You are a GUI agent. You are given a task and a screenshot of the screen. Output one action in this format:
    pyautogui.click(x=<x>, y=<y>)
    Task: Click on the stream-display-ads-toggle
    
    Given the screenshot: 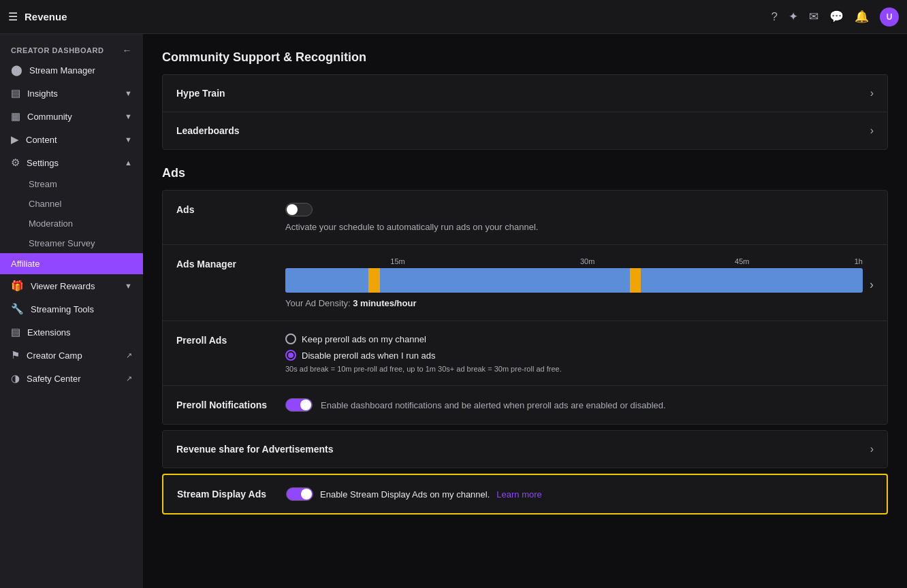 What is the action you would take?
    pyautogui.click(x=300, y=494)
    